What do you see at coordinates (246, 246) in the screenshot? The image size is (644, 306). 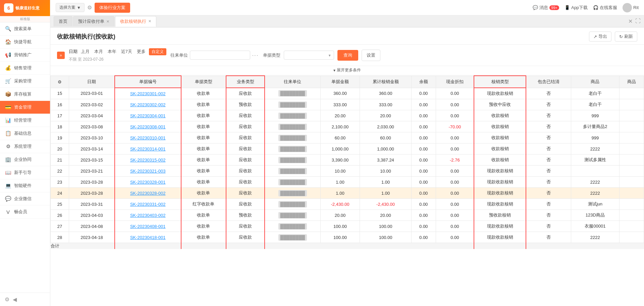 I see `footer-biz-type` at bounding box center [246, 246].